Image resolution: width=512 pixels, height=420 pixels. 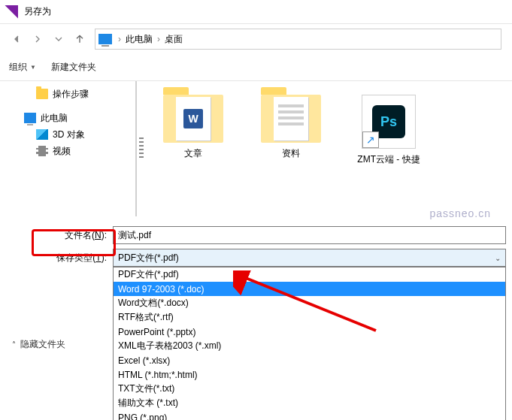 I want to click on arrow-left-icon, so click(x=17, y=39).